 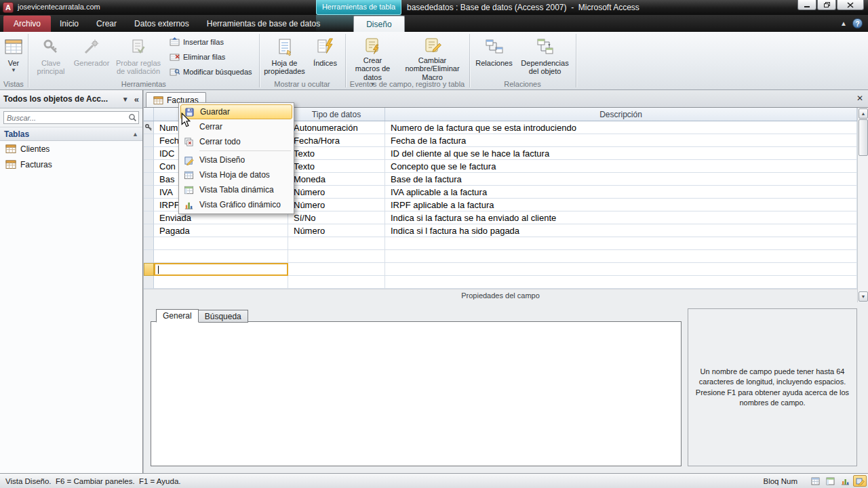 I want to click on design-view-button, so click(x=860, y=481).